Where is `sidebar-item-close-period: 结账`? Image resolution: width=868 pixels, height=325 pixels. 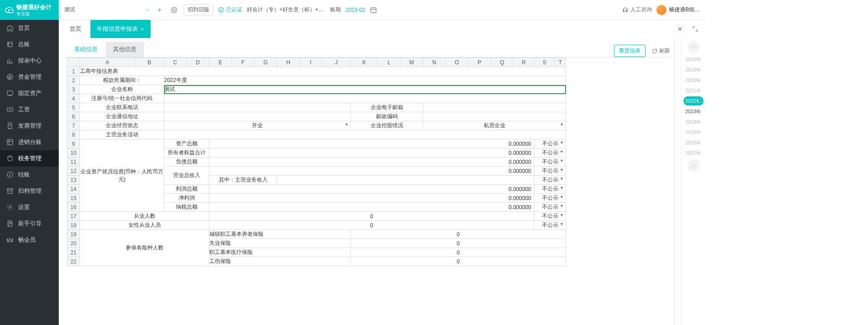 sidebar-item-close-period: 结账 is located at coordinates (29, 175).